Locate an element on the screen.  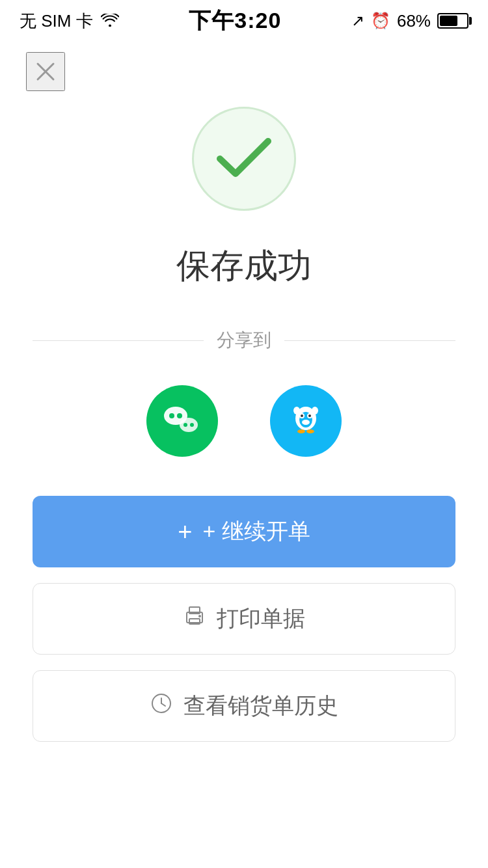
share-divider: 分享到 is located at coordinates (244, 340).